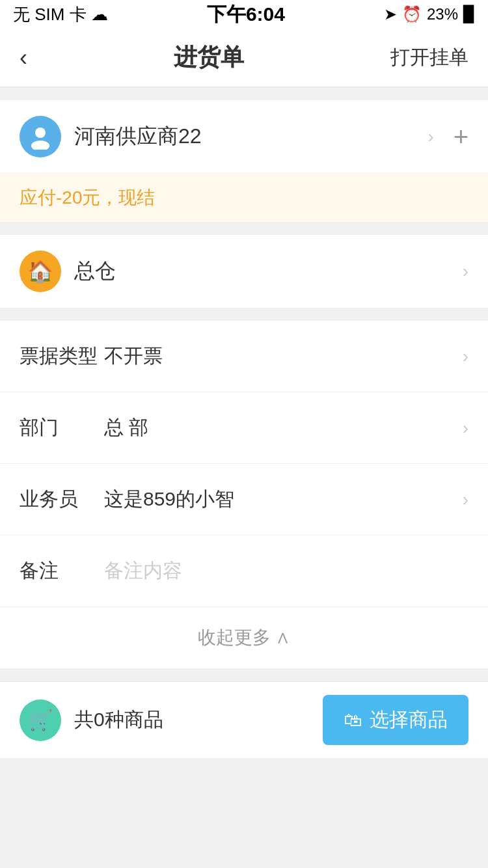 The height and width of the screenshot is (868, 488). What do you see at coordinates (61, 14) in the screenshot?
I see `sim-indicator: 无 SIM 卡 ☁` at bounding box center [61, 14].